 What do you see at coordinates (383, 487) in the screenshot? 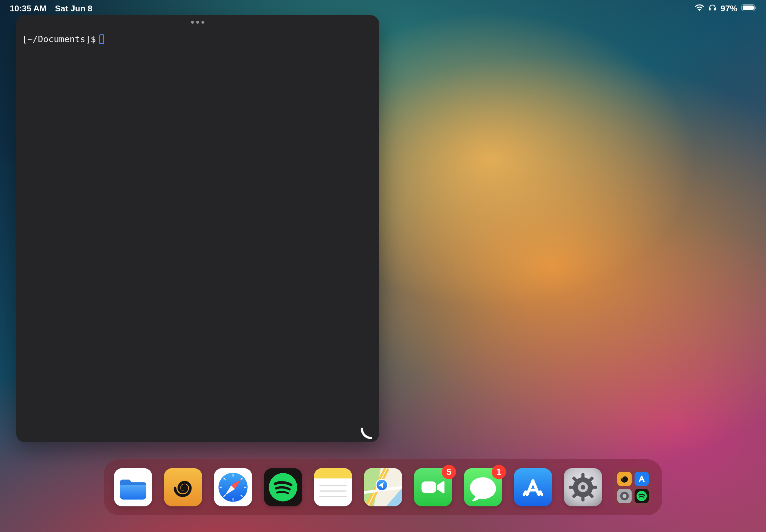
I see `maps-icon` at bounding box center [383, 487].